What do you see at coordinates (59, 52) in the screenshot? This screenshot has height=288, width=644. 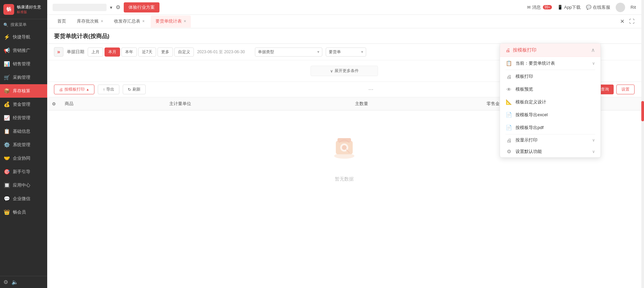 I see `filter-toggle-btn: »` at bounding box center [59, 52].